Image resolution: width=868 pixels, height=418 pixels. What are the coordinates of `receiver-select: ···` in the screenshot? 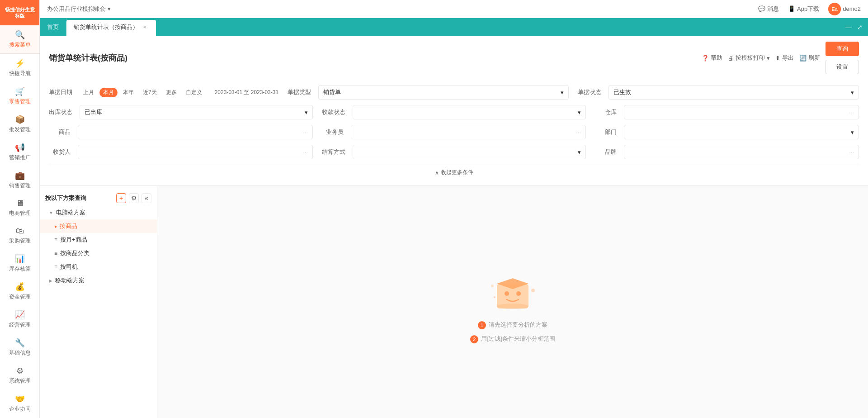 It's located at (195, 152).